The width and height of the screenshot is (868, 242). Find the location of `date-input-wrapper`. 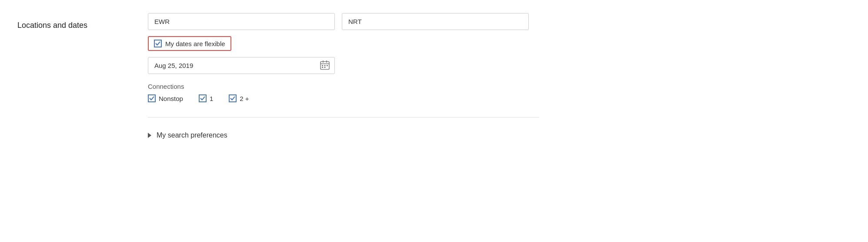

date-input-wrapper is located at coordinates (241, 65).